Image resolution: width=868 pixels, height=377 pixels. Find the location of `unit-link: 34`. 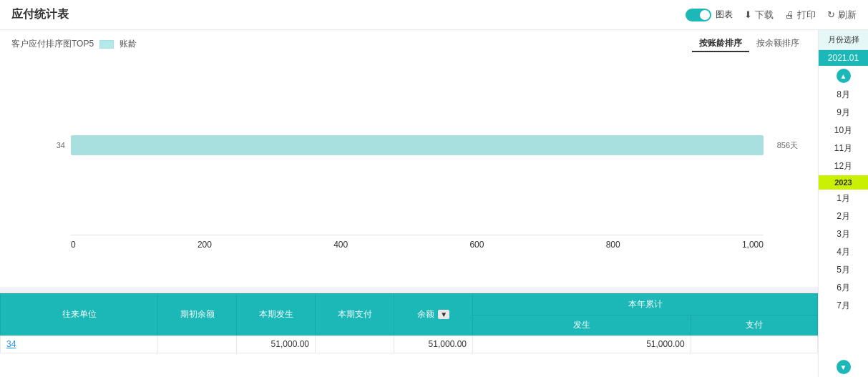

unit-link: 34 is located at coordinates (11, 344).